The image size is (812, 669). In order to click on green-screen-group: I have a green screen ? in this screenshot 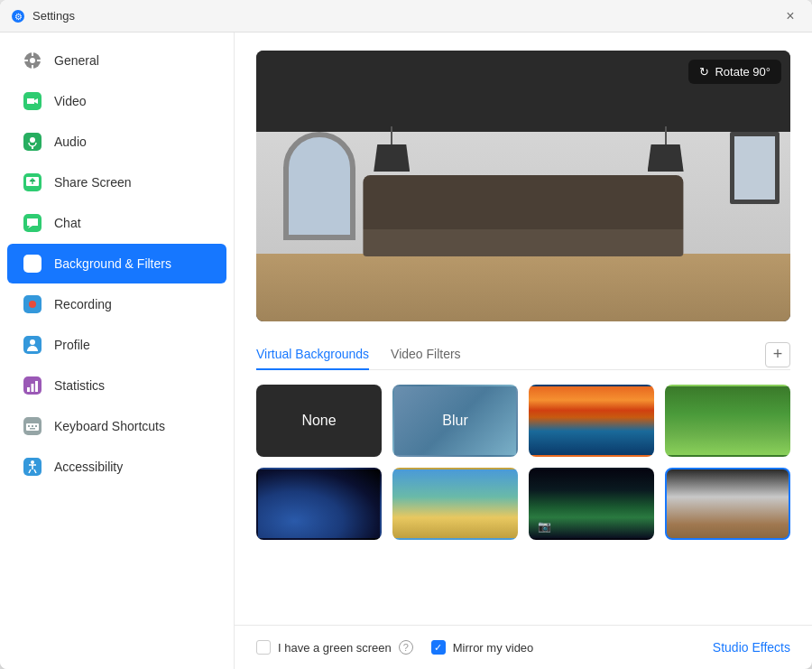, I will do `click(335, 647)`.